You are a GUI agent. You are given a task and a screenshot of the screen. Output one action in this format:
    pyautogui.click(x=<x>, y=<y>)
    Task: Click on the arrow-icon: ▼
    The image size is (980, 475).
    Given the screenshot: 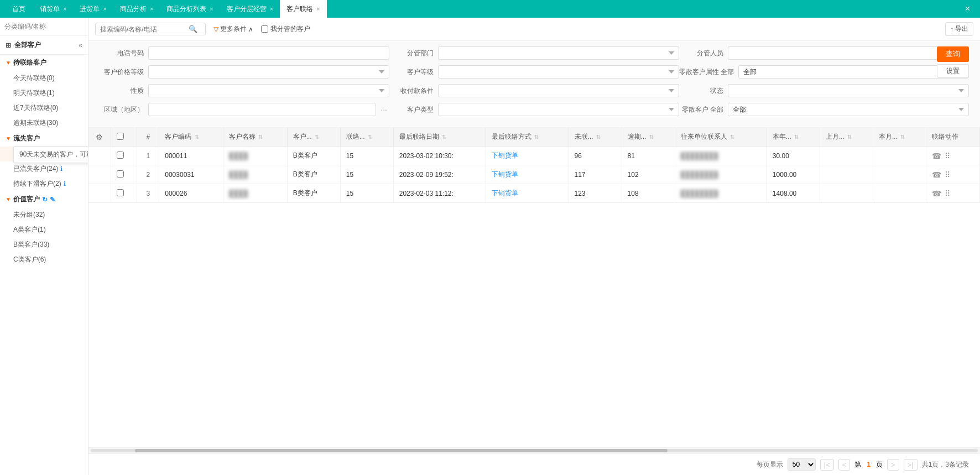 What is the action you would take?
    pyautogui.click(x=8, y=63)
    